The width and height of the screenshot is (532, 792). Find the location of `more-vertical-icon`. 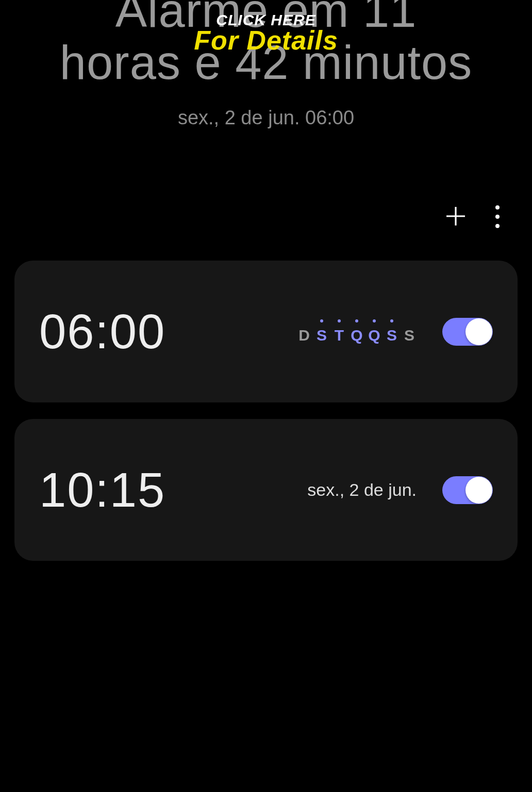

more-vertical-icon is located at coordinates (497, 217).